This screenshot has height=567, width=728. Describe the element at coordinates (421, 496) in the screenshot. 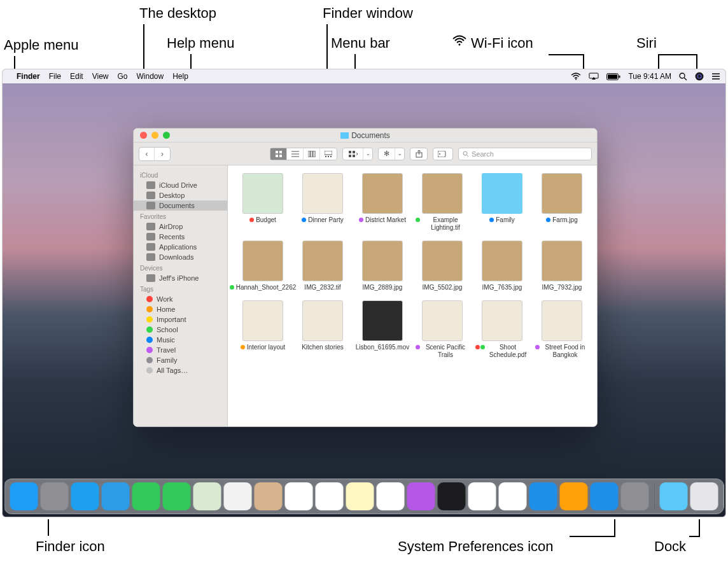

I see `dock-app-podcasts` at that location.